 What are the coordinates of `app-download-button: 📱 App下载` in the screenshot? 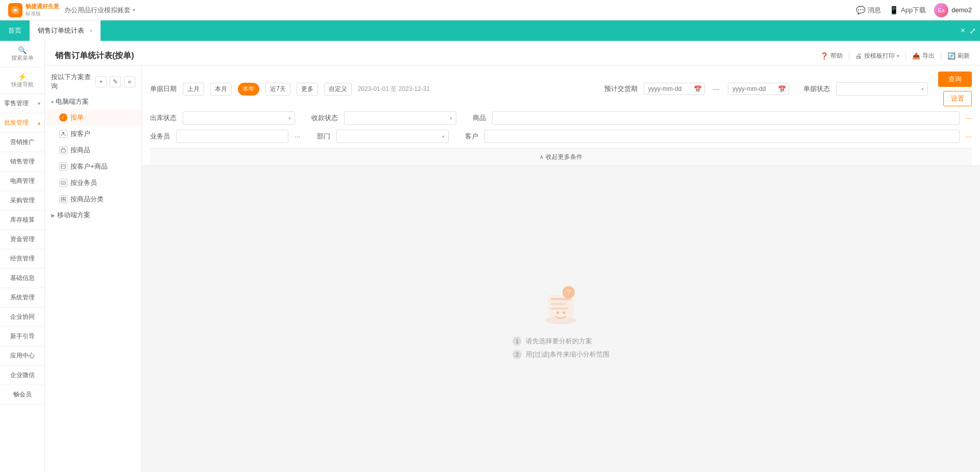 It's located at (908, 10).